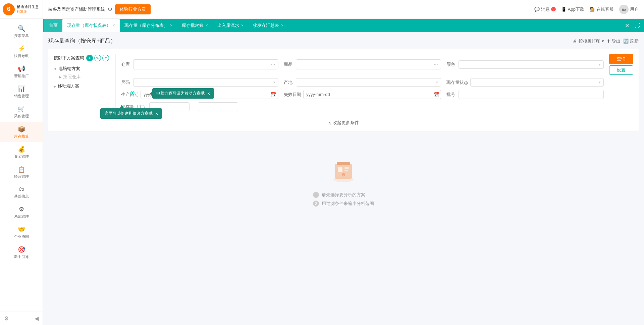 This screenshot has height=325, width=644. Describe the element at coordinates (195, 25) in the screenshot. I see `tab-batch-ledger: 库存批次账 ×` at that location.